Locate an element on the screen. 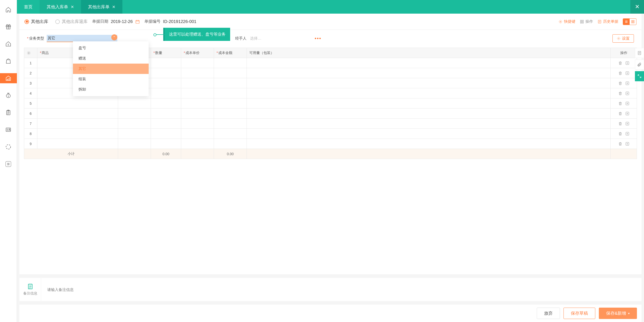  table-row: 5 is located at coordinates (331, 103).